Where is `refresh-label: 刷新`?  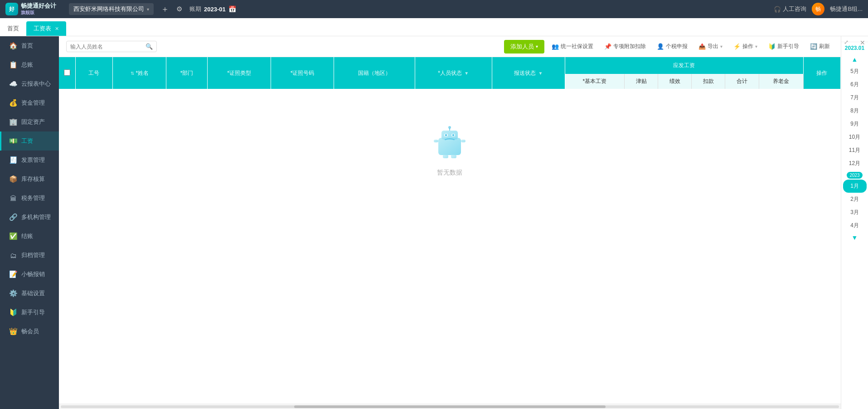
refresh-label: 刷新 is located at coordinates (824, 46).